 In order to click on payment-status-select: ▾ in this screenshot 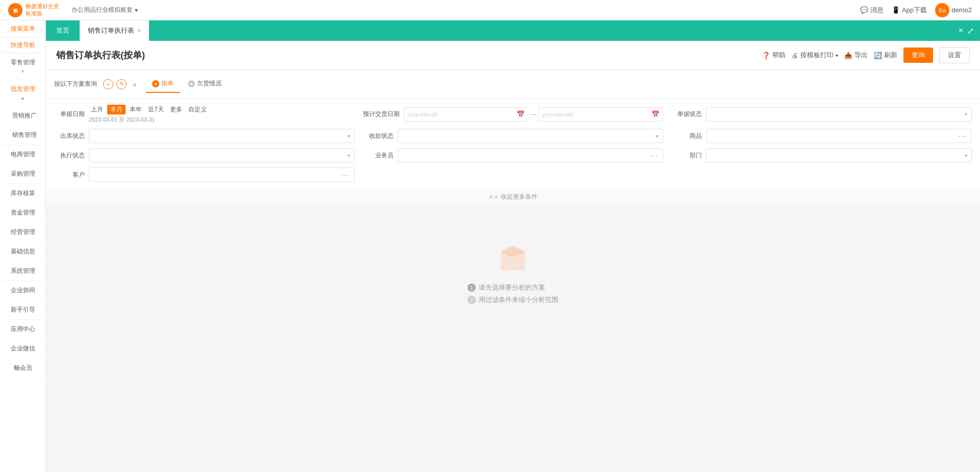, I will do `click(531, 136)`.